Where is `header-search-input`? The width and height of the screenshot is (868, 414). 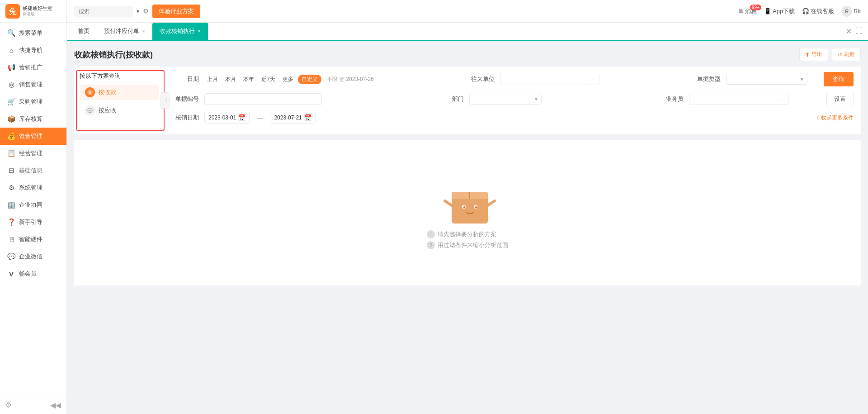 header-search-input is located at coordinates (104, 11).